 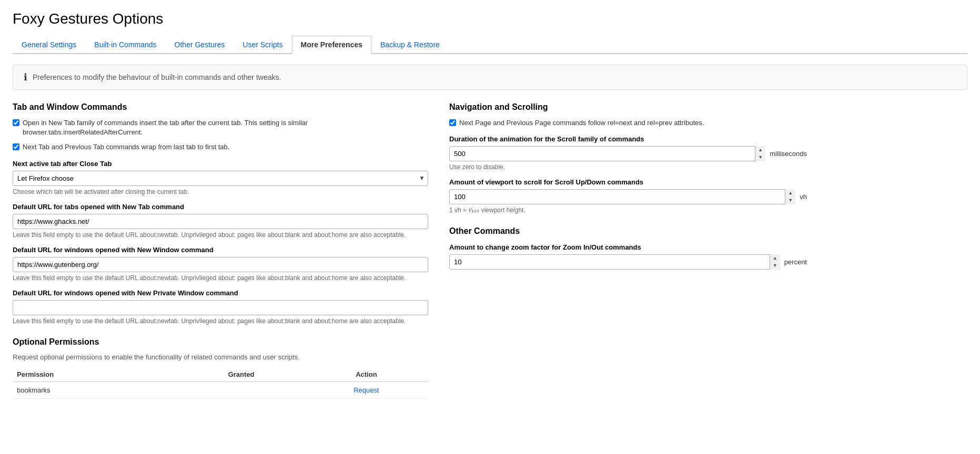 What do you see at coordinates (49, 45) in the screenshot?
I see `tab-general: General Settings` at bounding box center [49, 45].